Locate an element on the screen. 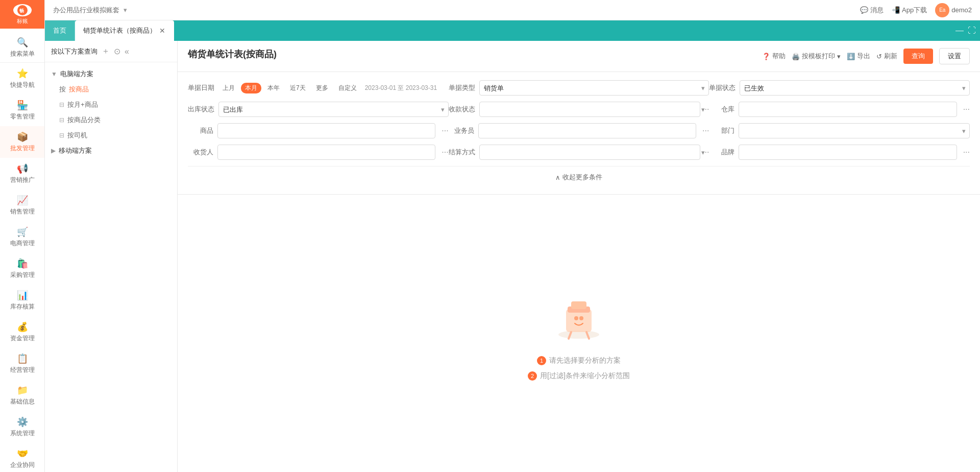  tab-report: 销货单统计表（按商品） ✕ is located at coordinates (125, 31).